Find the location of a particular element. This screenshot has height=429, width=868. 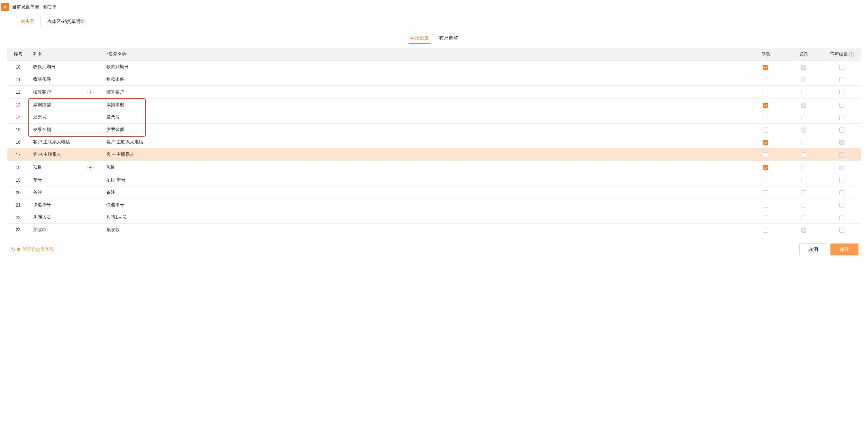

table-row: 12结算客户+结算客户 is located at coordinates (434, 92).